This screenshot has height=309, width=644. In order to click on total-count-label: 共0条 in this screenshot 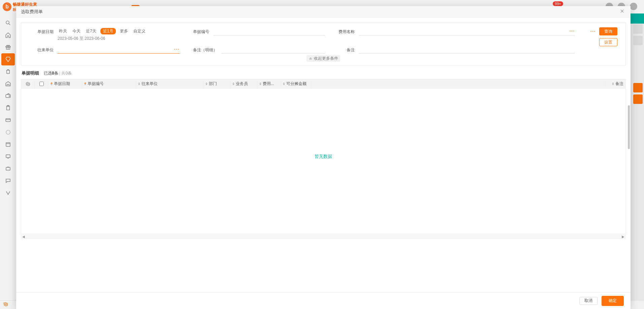, I will do `click(67, 73)`.